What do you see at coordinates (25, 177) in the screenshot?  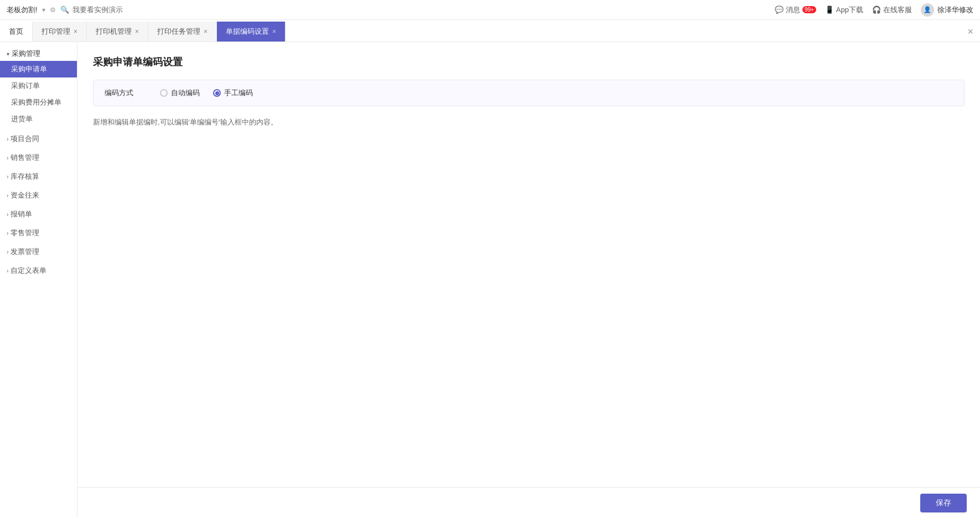 I see `sidebar-group-inventory-label: 库存核算` at bounding box center [25, 177].